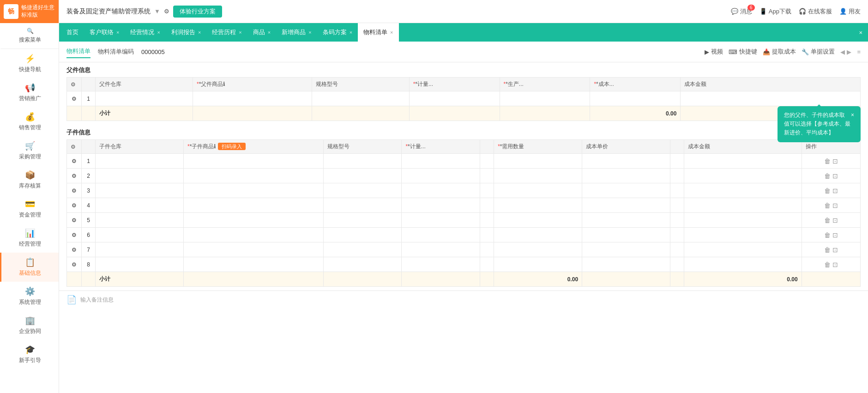 The height and width of the screenshot is (393, 868). What do you see at coordinates (78, 52) in the screenshot?
I see `sub-tab-bom: 物料清单` at bounding box center [78, 52].